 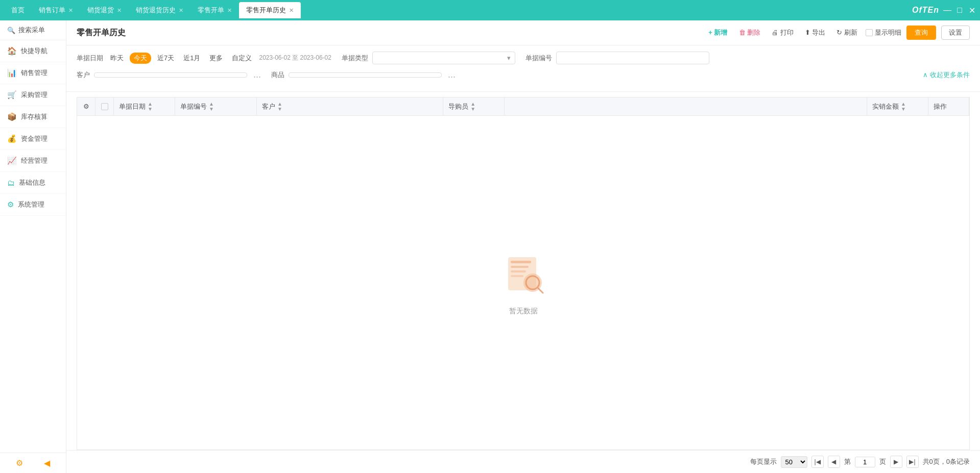 I want to click on th-checkbox, so click(x=105, y=106).